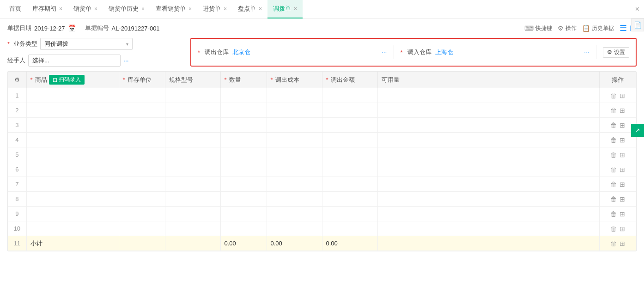 This screenshot has height=293, width=644. I want to click on tab-close-inventory-init: ×, so click(61, 9).